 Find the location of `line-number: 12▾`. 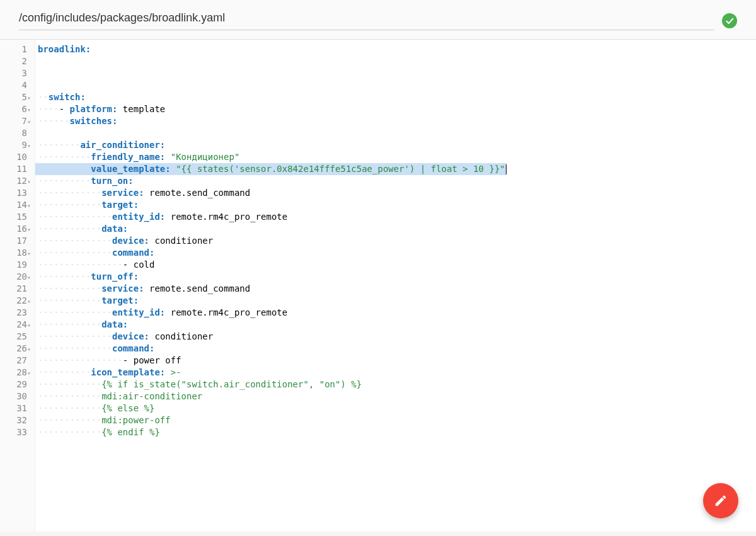

line-number: 12▾ is located at coordinates (15, 181).